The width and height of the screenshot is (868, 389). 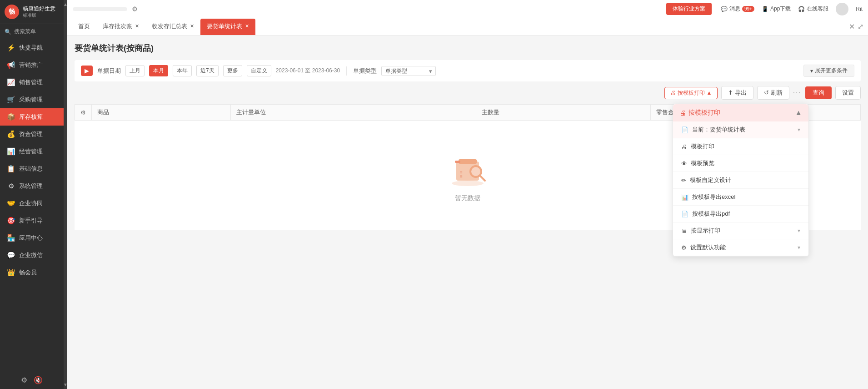 What do you see at coordinates (741, 147) in the screenshot?
I see `print-template-print: 🖨 模板打印` at bounding box center [741, 147].